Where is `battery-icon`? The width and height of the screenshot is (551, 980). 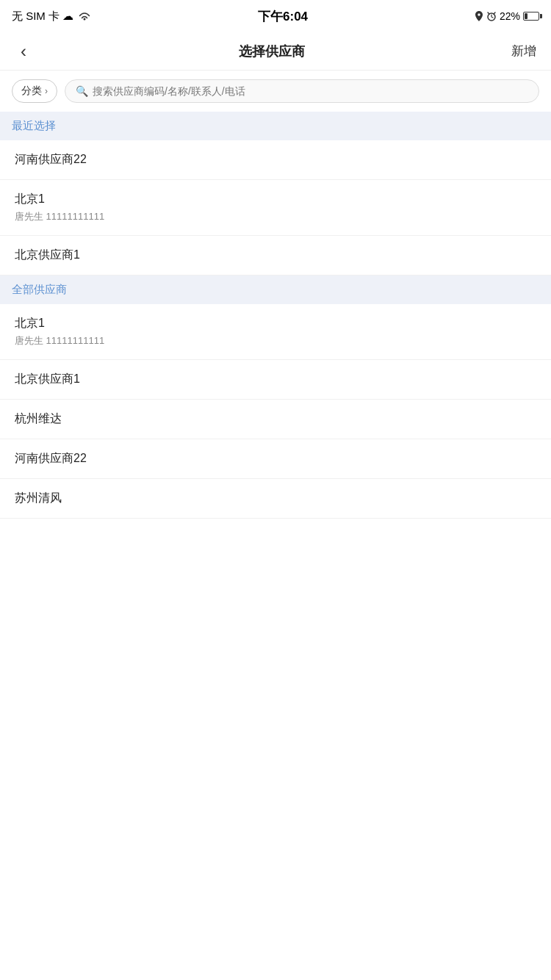
battery-icon is located at coordinates (531, 16).